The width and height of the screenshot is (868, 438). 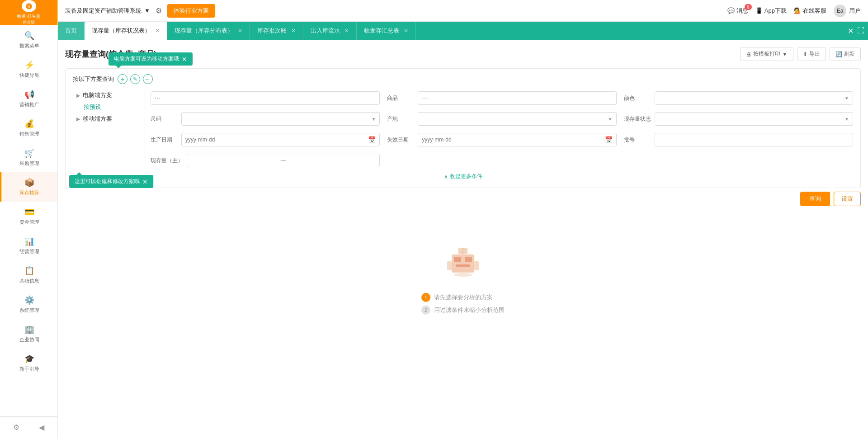 I want to click on tab-maximize-btn: ⛶, so click(x=861, y=31).